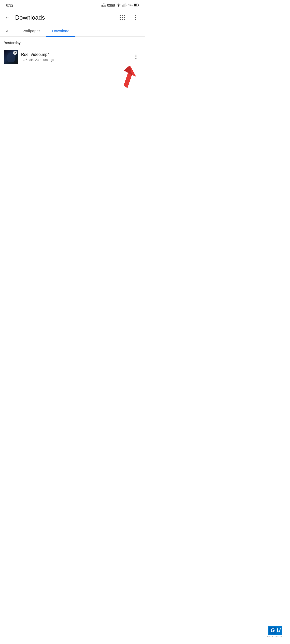 Image resolution: width=290 pixels, height=644 pixels. Describe the element at coordinates (119, 5) in the screenshot. I see `wifi-icon` at that location.